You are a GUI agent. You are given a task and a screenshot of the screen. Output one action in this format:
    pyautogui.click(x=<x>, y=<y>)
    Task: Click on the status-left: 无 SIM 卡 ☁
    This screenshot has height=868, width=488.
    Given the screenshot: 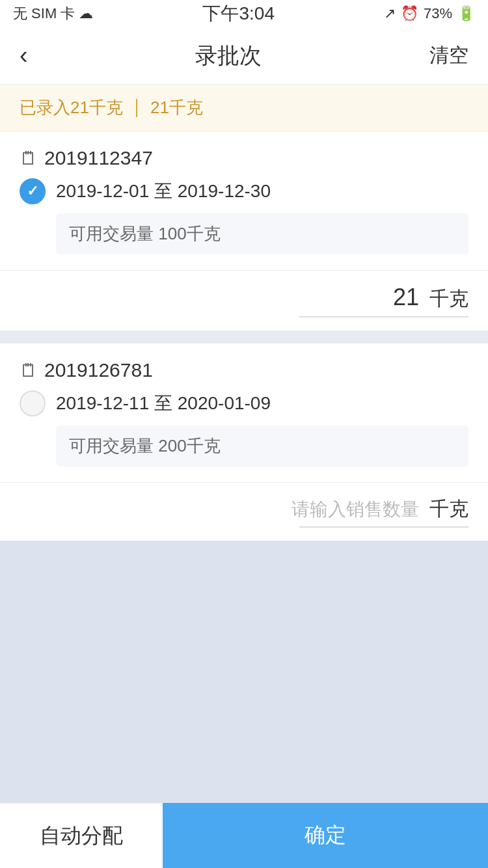 What is the action you would take?
    pyautogui.click(x=53, y=14)
    